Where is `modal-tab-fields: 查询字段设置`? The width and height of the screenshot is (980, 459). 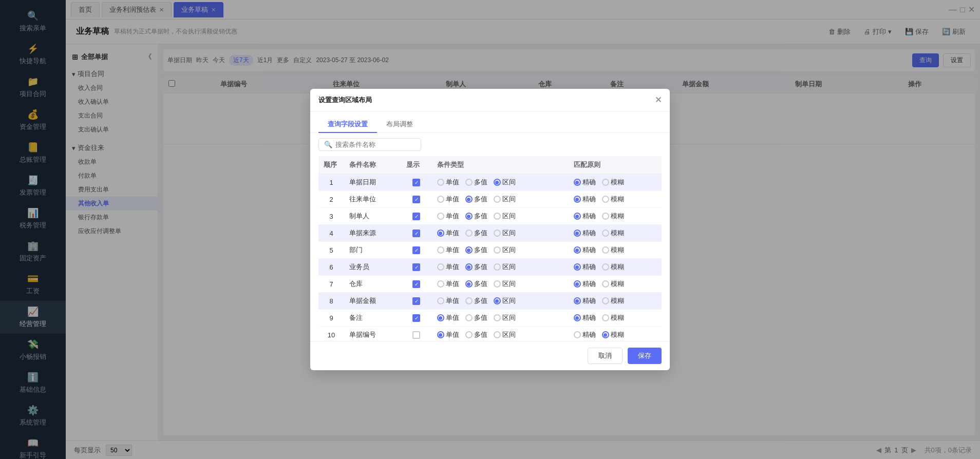 modal-tab-fields: 查询字段设置 is located at coordinates (348, 125).